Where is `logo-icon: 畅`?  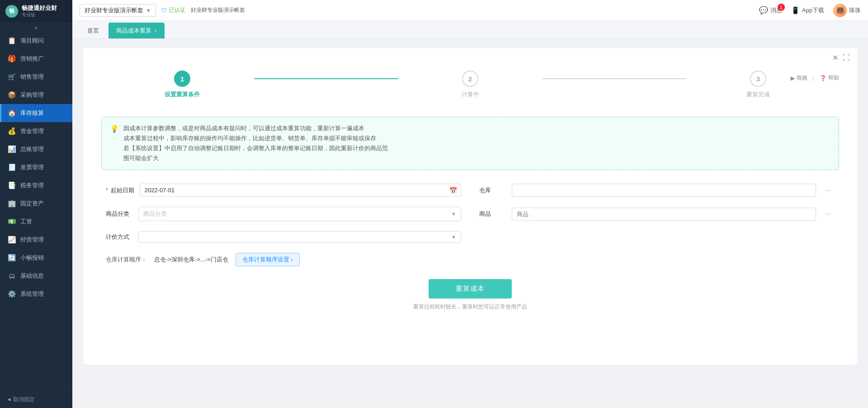
logo-icon: 畅 is located at coordinates (12, 11).